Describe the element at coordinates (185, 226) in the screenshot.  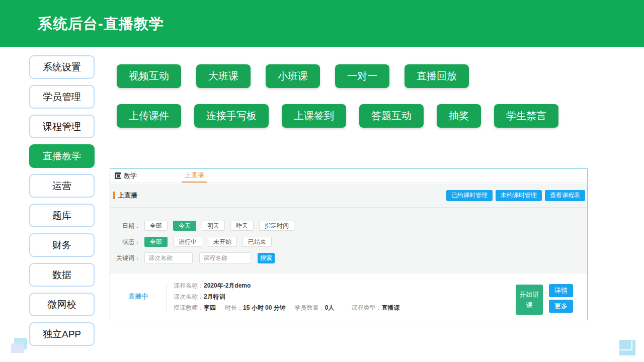
I see `date-chip-today: 今天` at that location.